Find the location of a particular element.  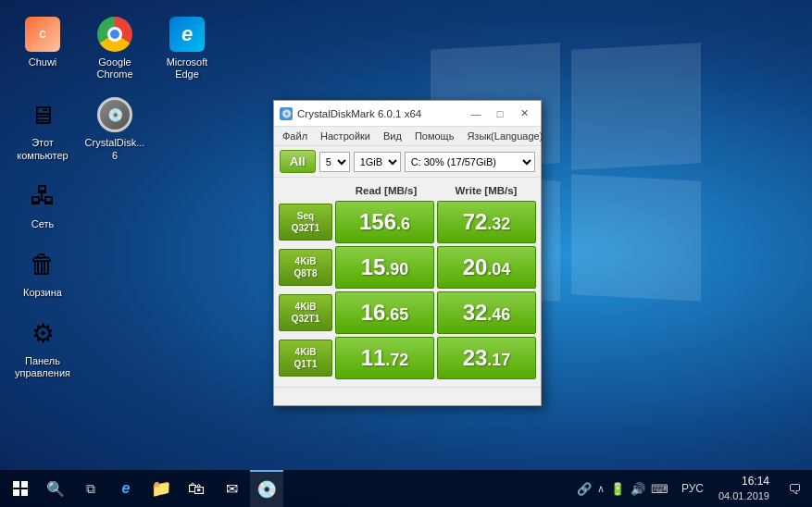

taskbar-taskview-button: ⧉ is located at coordinates (91, 488).